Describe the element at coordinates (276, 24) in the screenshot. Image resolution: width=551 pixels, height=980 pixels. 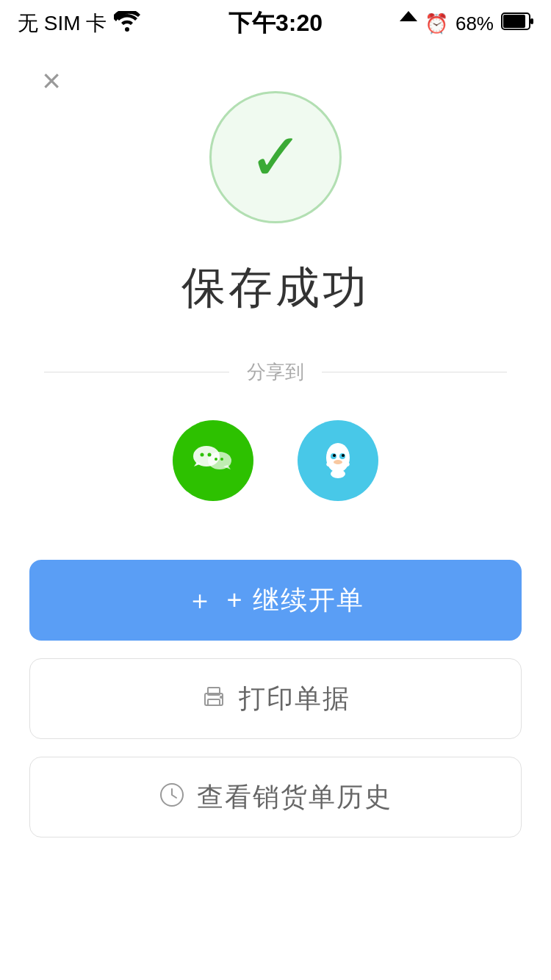
I see `status-bar: 无 SIM 卡 下午3:20 ⏰ 68%` at that location.